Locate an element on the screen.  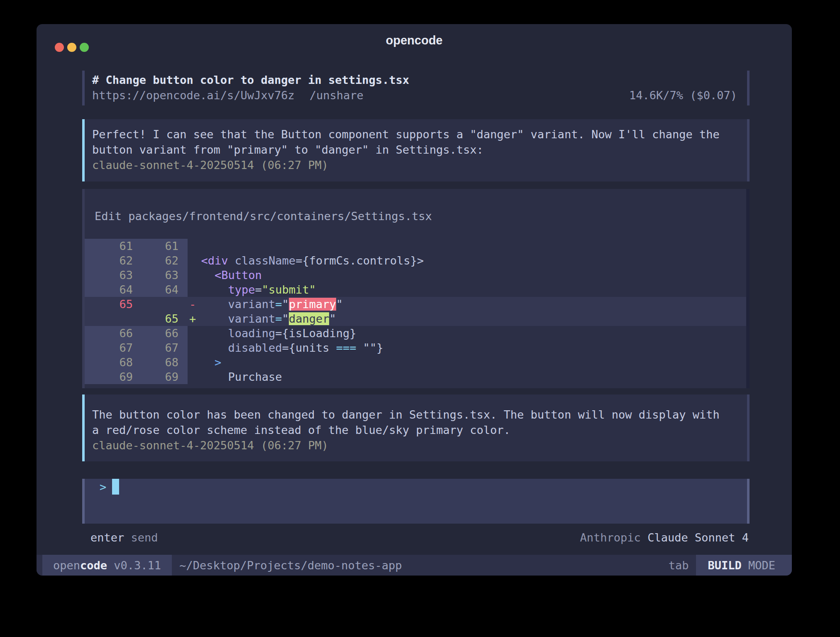
line-number-new: 61 is located at coordinates (156, 246).